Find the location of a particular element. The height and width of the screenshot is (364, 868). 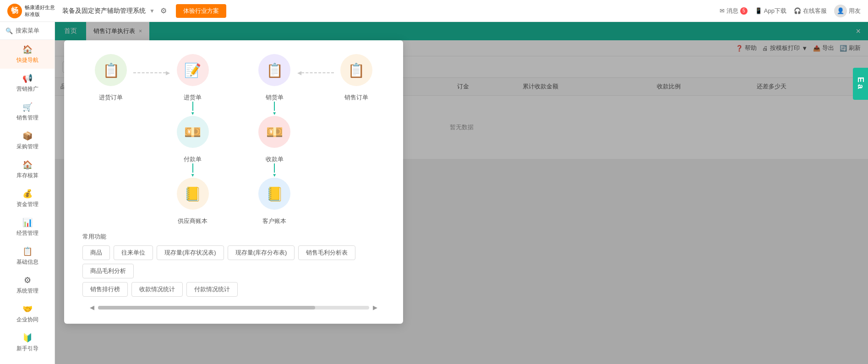

dropdown-arrow-icon: ▼ is located at coordinates (152, 11).